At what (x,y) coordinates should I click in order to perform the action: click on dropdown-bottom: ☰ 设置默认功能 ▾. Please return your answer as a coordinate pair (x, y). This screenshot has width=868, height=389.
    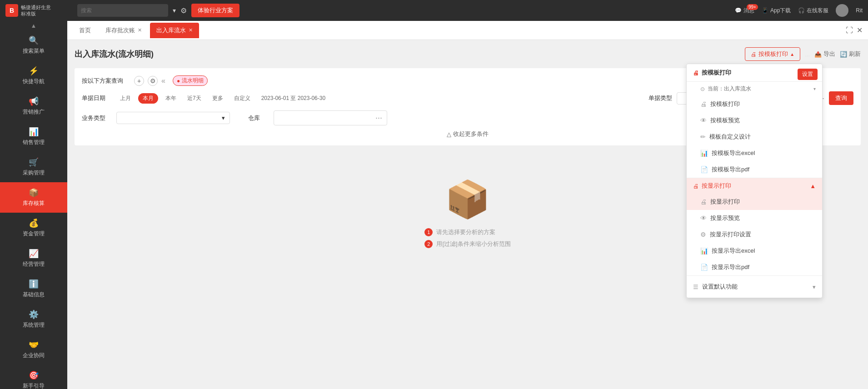
    Looking at the image, I should click on (754, 286).